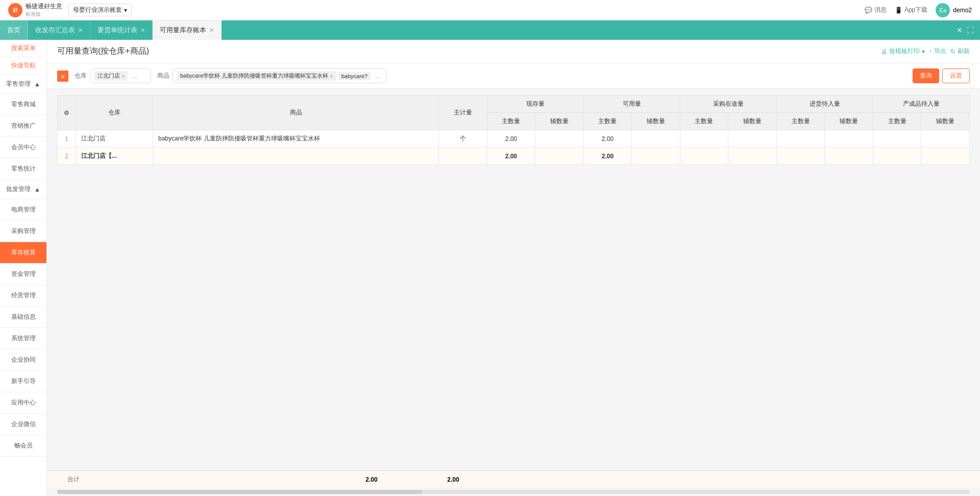 The width and height of the screenshot is (980, 496). Describe the element at coordinates (67, 156) in the screenshot. I see `row-2-num: 2` at that location.